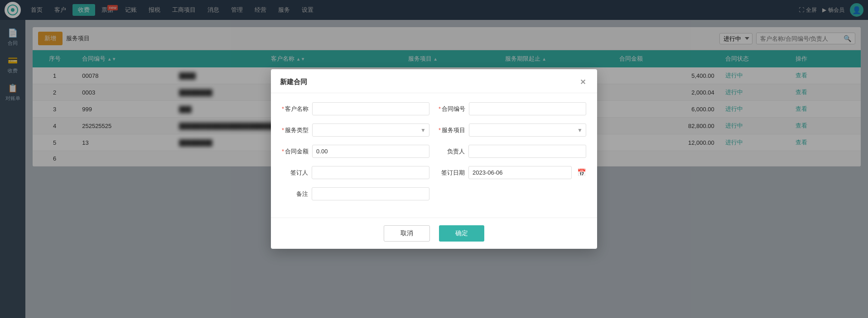 The image size is (868, 318). Describe the element at coordinates (527, 130) in the screenshot. I see `service-item-select-wrap: ▼` at that location.